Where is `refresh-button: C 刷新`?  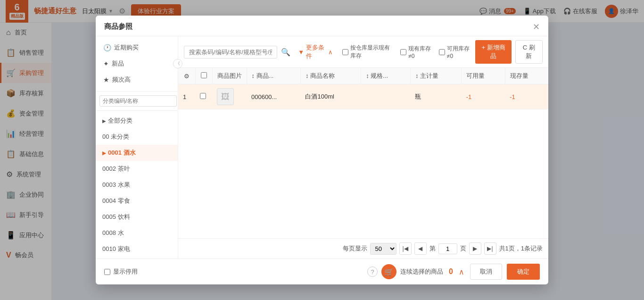
refresh-button: C 刷新 is located at coordinates (529, 52).